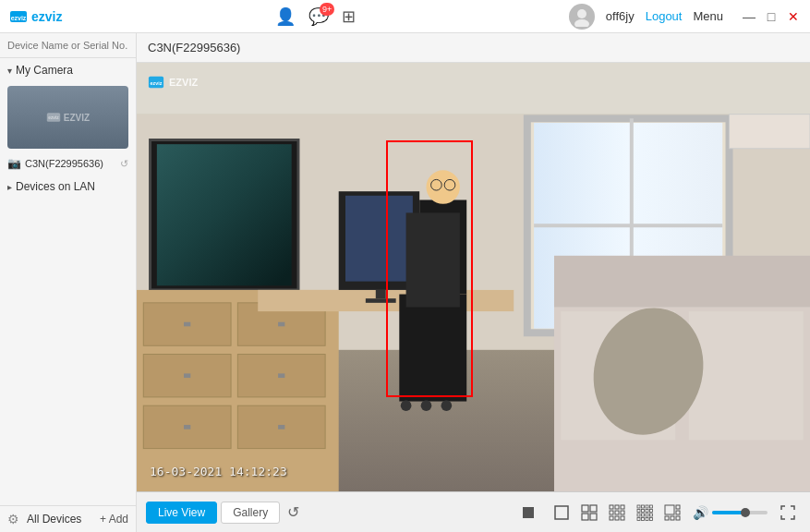 The width and height of the screenshot is (810, 532). What do you see at coordinates (771, 17) in the screenshot?
I see `window-controls: — □ ✕` at bounding box center [771, 17].